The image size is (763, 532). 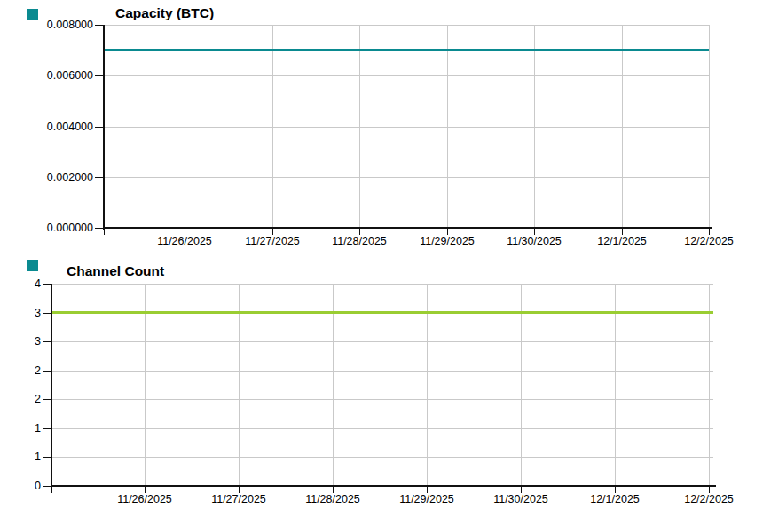 What do you see at coordinates (46, 177) in the screenshot?
I see `y-axis-label: 0.002000` at bounding box center [46, 177].